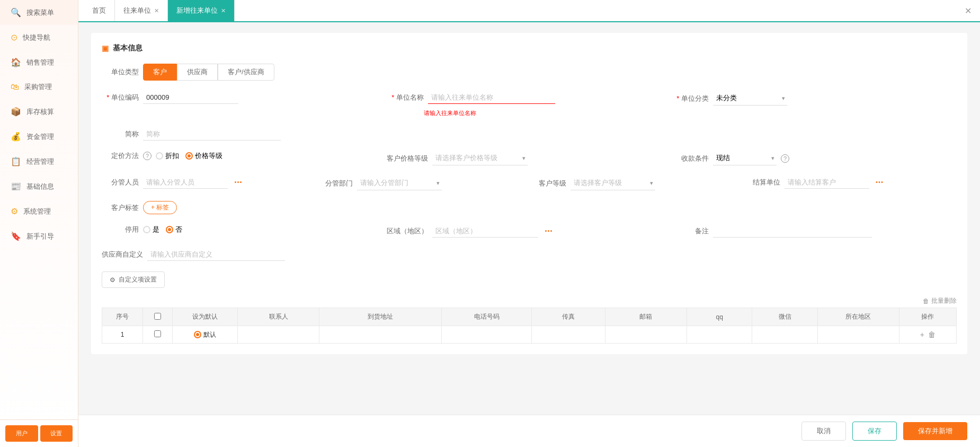 This screenshot has width=980, height=447. Describe the element at coordinates (529, 48) in the screenshot. I see `section-title: ▣ 基本信息` at that location.